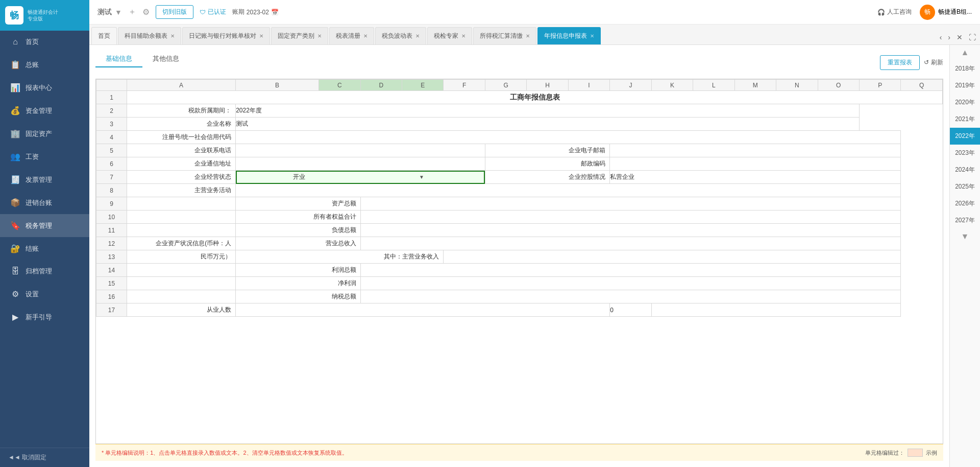 This screenshot has width=980, height=467. Describe the element at coordinates (45, 180) in the screenshot. I see `sidebar-item-invoice: 🧾发票管理` at that location.